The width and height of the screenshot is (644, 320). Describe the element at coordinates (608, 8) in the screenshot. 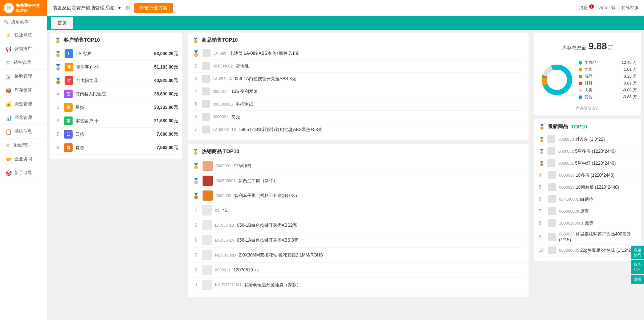

I see `app-download-link: App下载` at that location.